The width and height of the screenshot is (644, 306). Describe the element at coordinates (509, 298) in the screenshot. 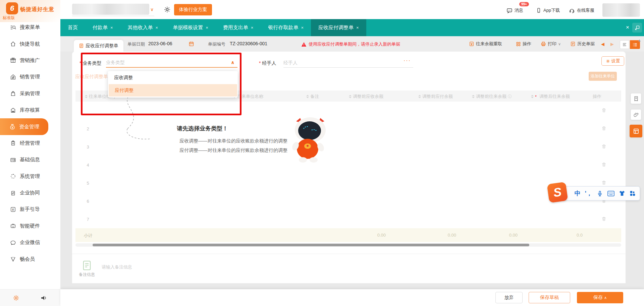

I see `discard-button: 放弃` at that location.